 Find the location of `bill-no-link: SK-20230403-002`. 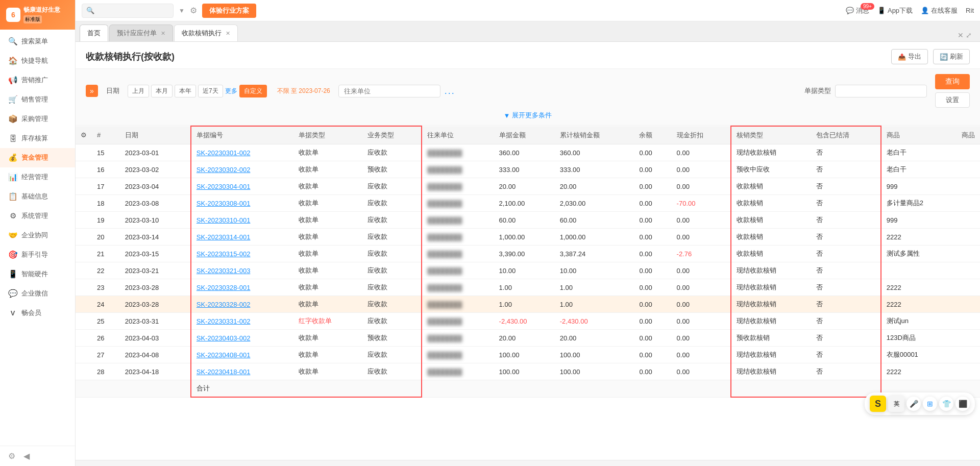

bill-no-link: SK-20230403-002 is located at coordinates (224, 338).